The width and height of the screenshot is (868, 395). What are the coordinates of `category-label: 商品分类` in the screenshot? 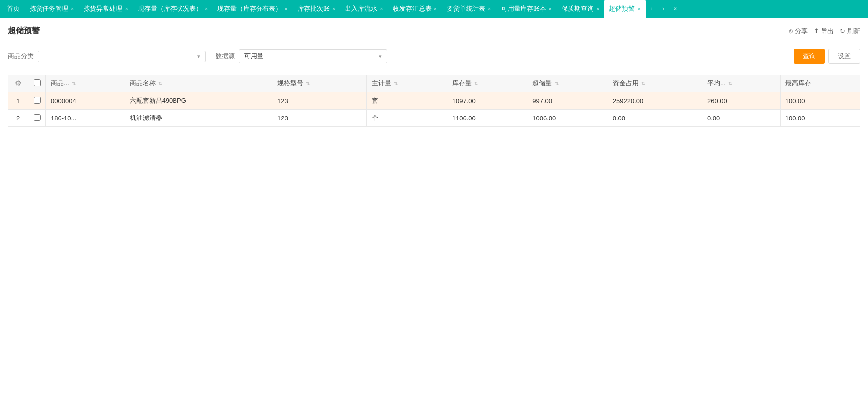 It's located at (21, 56).